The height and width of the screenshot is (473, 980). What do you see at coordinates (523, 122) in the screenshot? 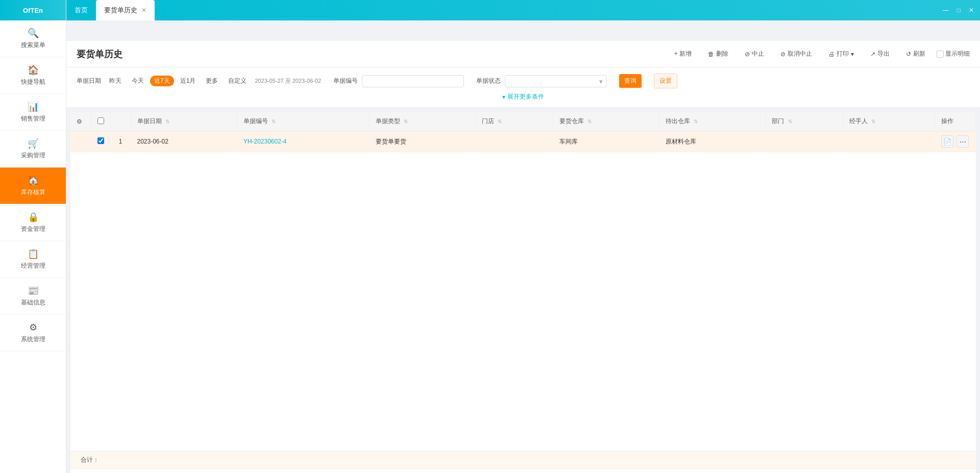
I see `table-header: ⚙ 单据日期 ⇅ 单据编号 ⇅ 单据类型 ⇅` at bounding box center [523, 122].